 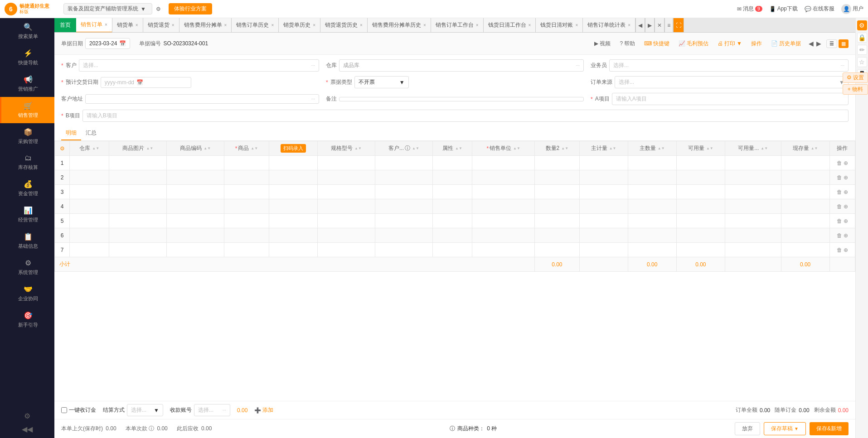 I want to click on tab-sales-expense: 销售费用分摊单 ×, so click(x=206, y=25).